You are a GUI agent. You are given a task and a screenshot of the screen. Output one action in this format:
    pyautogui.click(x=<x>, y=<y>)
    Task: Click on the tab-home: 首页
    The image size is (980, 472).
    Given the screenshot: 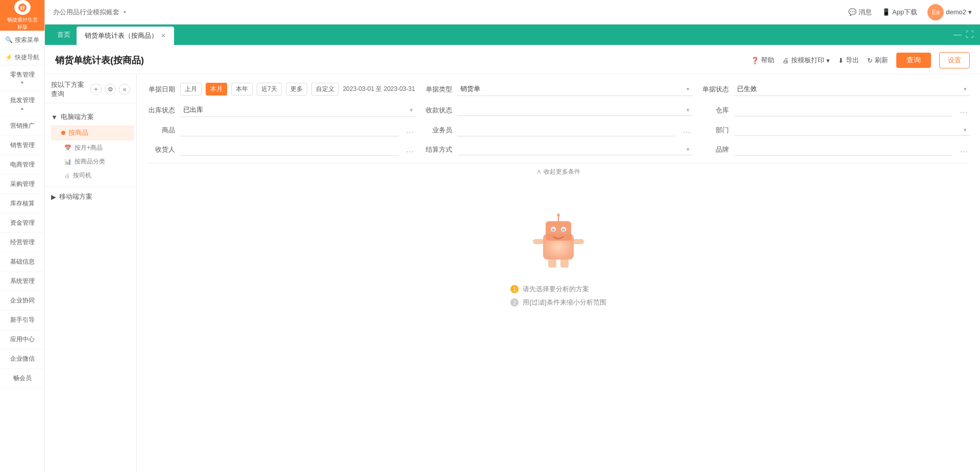 What is the action you would take?
    pyautogui.click(x=64, y=35)
    